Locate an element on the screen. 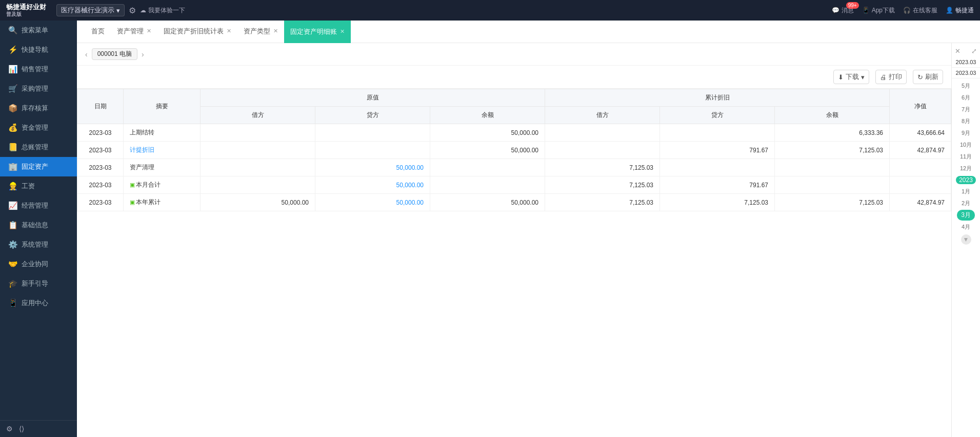 Image resolution: width=980 pixels, height=437 pixels. download-icon: 📱 is located at coordinates (866, 10).